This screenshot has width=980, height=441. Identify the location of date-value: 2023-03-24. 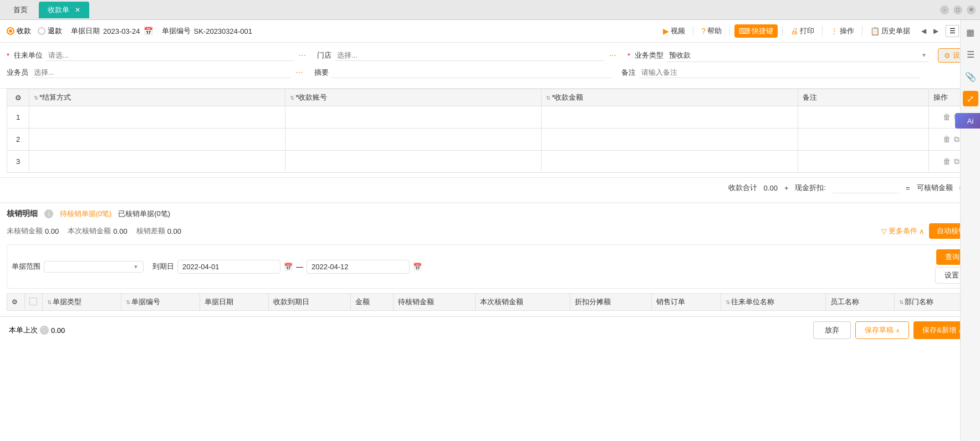
(122, 31).